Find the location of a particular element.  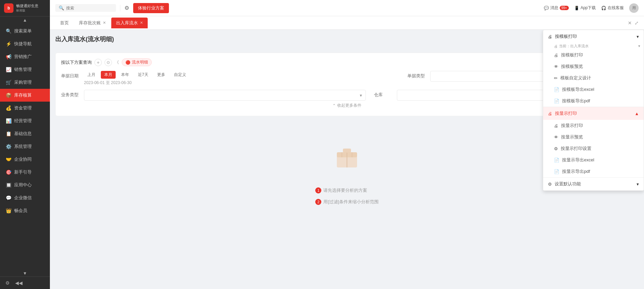

sidebar-item-collab: 🤝 企业协同 is located at coordinates (25, 159).